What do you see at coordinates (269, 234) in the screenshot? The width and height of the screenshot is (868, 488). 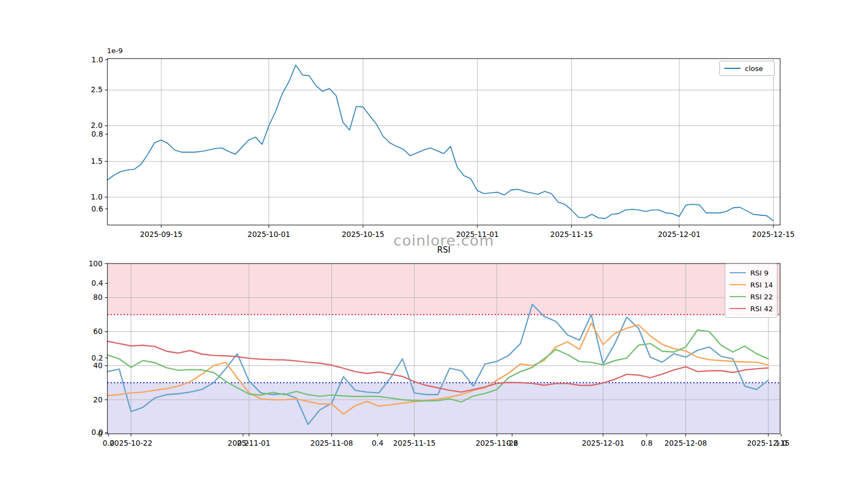 I see `close-price-x-tick-label: 2025-10-01` at bounding box center [269, 234].